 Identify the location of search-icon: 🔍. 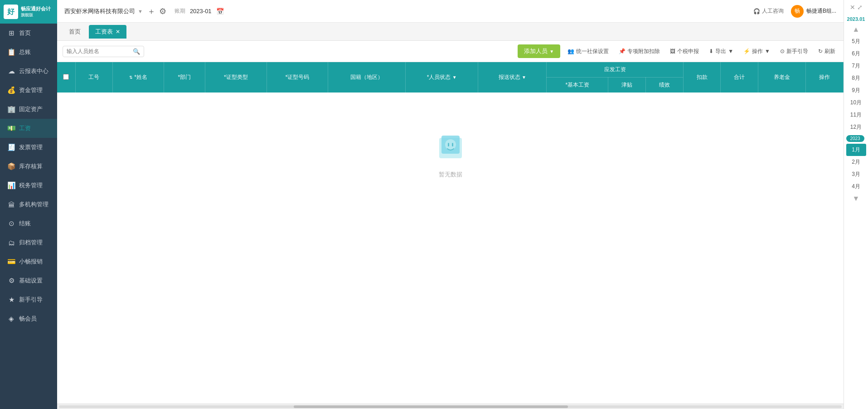
(136, 52).